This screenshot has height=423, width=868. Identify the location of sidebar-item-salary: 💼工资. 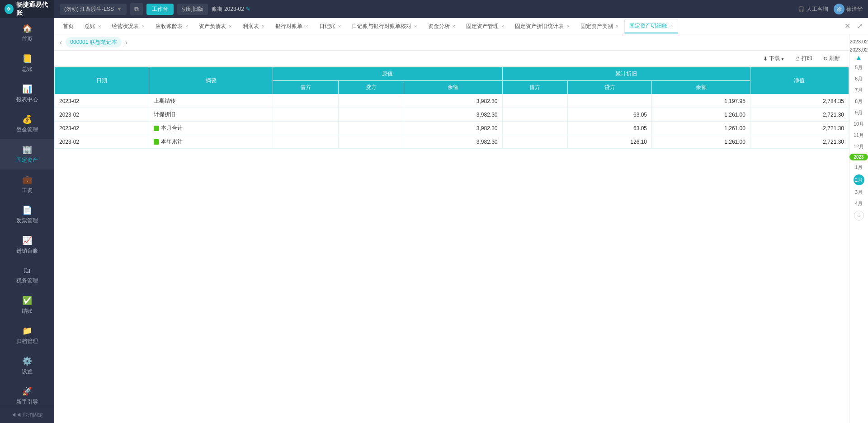
(27, 184).